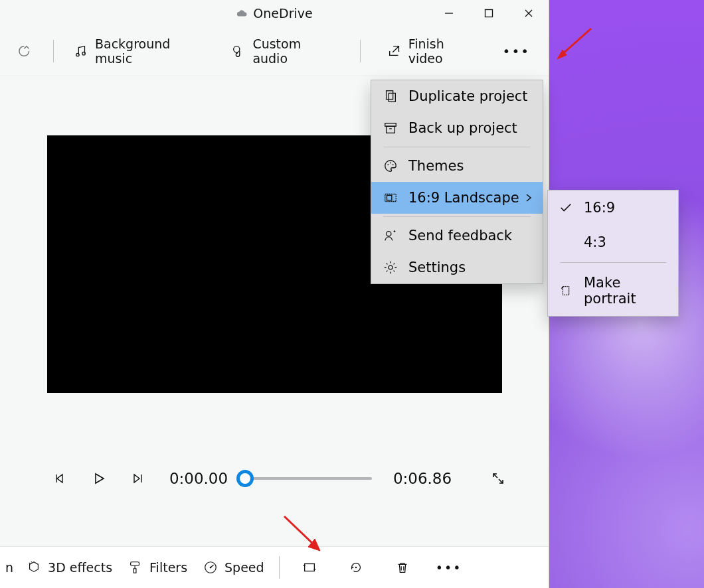  I want to click on background-music-button: Background music, so click(142, 51).